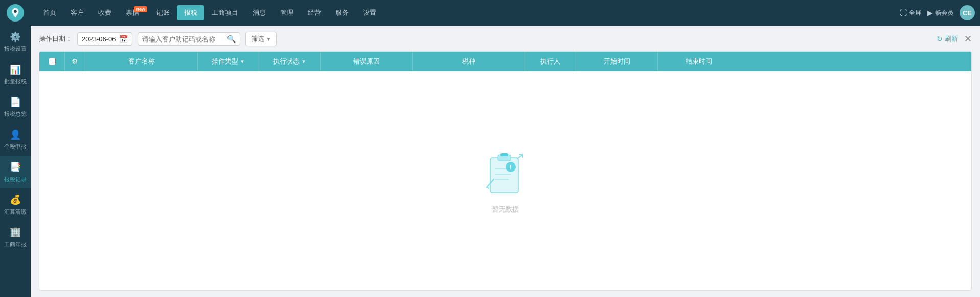 This screenshot has width=980, height=297. Describe the element at coordinates (191, 13) in the screenshot. I see `nav-baoshui: 报税` at that location.